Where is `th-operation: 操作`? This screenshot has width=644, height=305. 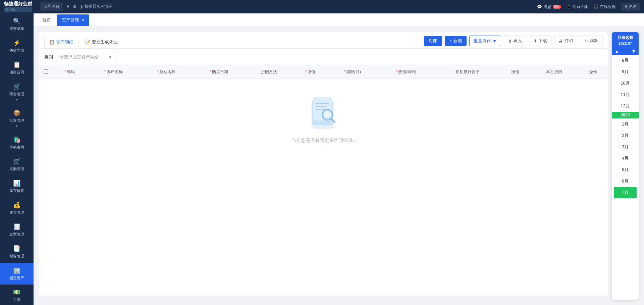
th-operation: 操作 is located at coordinates (593, 72).